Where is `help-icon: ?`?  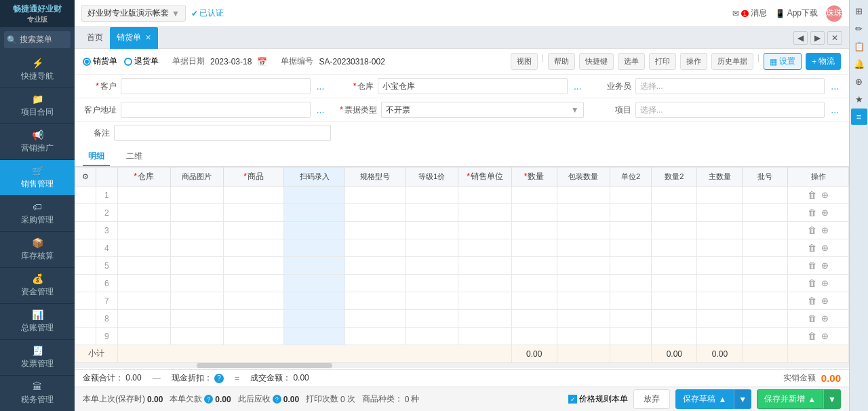
help-icon: ? is located at coordinates (219, 378).